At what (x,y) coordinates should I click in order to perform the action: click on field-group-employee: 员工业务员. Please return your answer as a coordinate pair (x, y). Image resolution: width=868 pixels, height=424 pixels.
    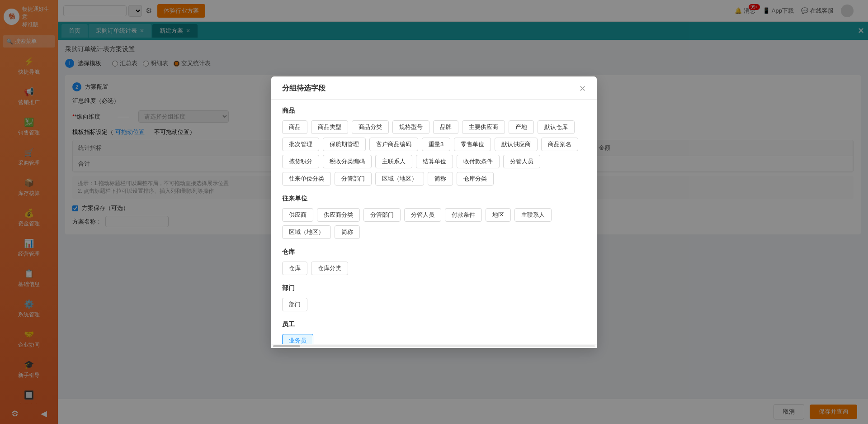
    Looking at the image, I should click on (434, 332).